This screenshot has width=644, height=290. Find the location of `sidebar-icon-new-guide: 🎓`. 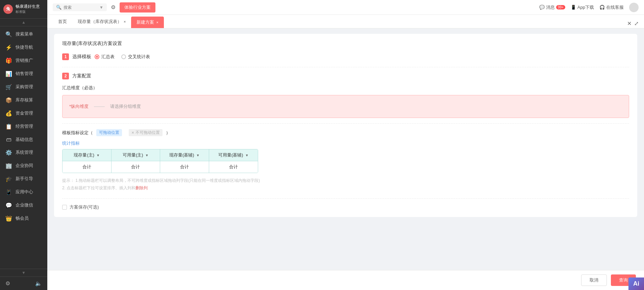

sidebar-icon-new-guide: 🎓 is located at coordinates (9, 179).